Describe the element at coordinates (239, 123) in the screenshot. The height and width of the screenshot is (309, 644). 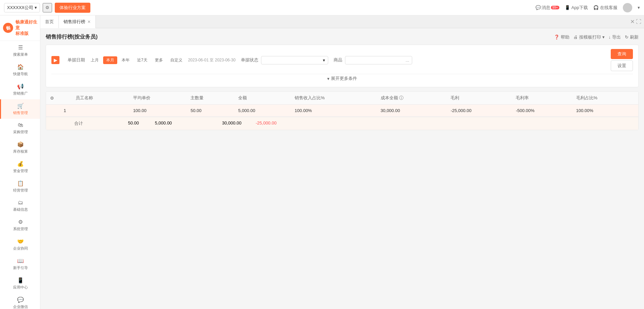
I see `footer-cost: 30,000.00` at that location.